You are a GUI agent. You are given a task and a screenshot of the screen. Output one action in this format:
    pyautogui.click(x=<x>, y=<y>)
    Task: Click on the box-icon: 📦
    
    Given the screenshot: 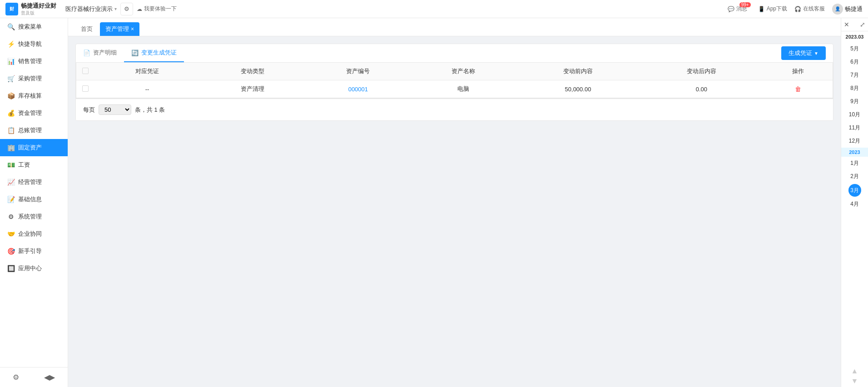 What is the action you would take?
    pyautogui.click(x=11, y=96)
    